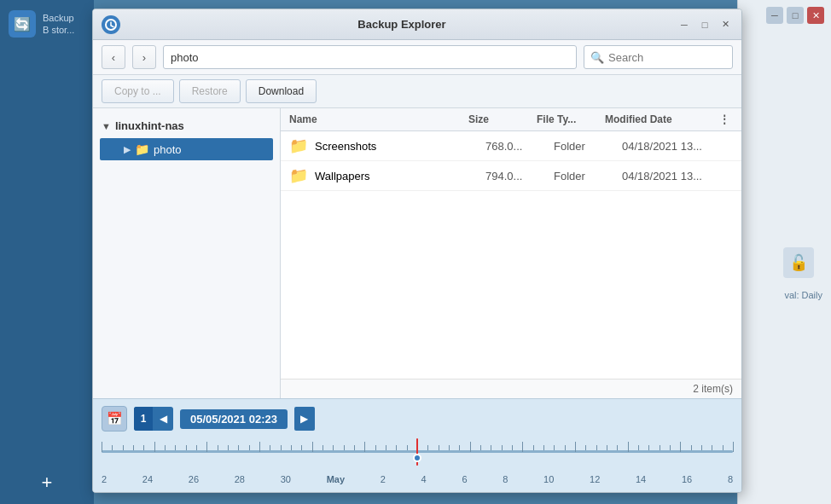 This screenshot has height=504, width=831. What do you see at coordinates (187, 253) in the screenshot?
I see `folder-tree: ▼ linuxhint-nas ▶ 📁 photo` at bounding box center [187, 253].